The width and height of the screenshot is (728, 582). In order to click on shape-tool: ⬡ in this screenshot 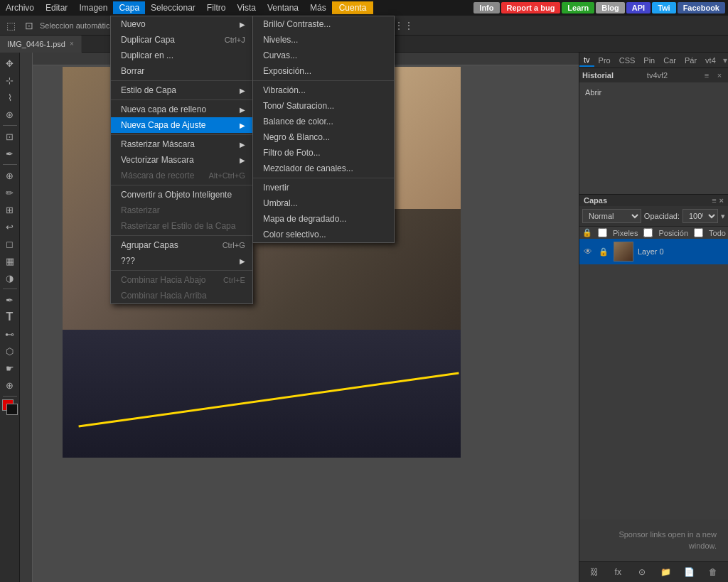, I will do `click(10, 351)`.